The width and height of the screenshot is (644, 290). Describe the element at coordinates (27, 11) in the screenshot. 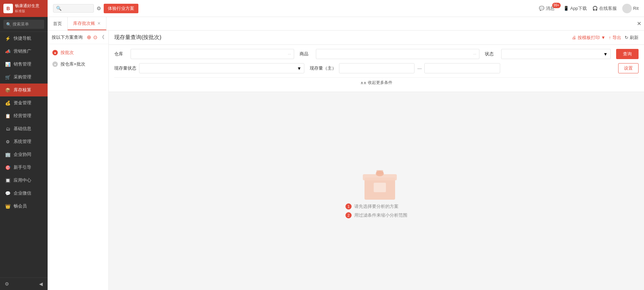

I see `app-edition: 标准版` at that location.